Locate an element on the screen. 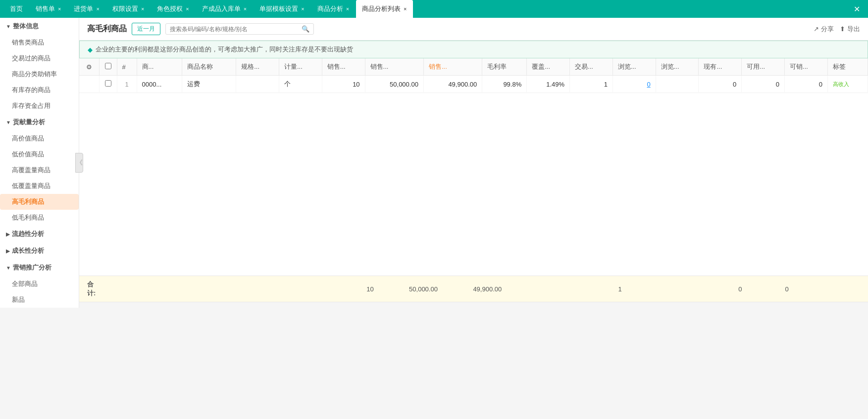 The height and width of the screenshot is (419, 868). nav-analysis-list-label: 商品分析列表 is located at coordinates (381, 9).